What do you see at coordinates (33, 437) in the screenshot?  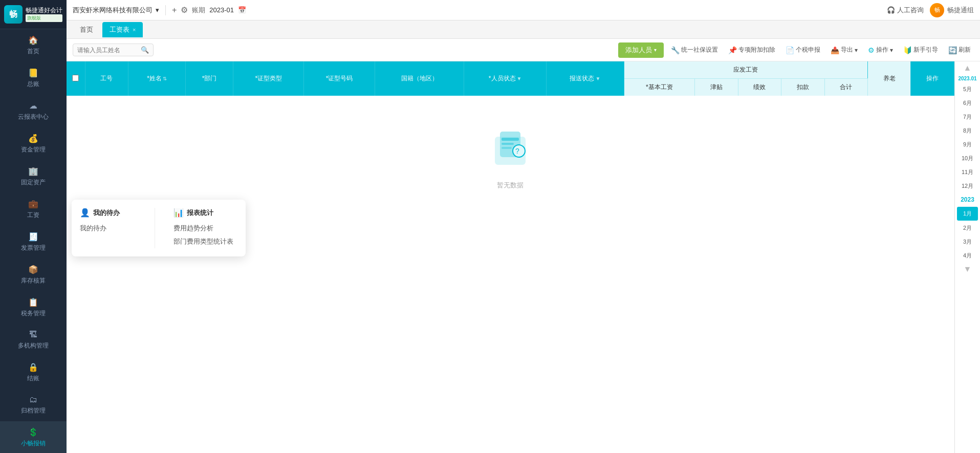 I see `sidebar-item-xiaochang: 💲 小畅报销` at bounding box center [33, 437].